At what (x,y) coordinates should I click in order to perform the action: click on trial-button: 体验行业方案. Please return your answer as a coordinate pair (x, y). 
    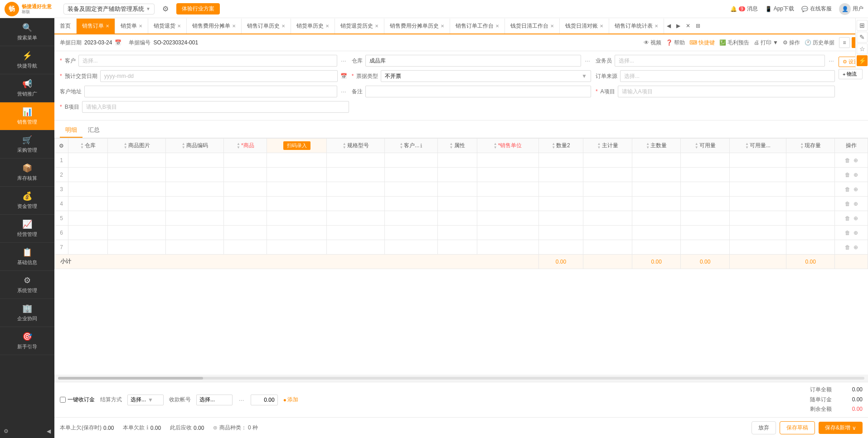
    Looking at the image, I should click on (198, 9).